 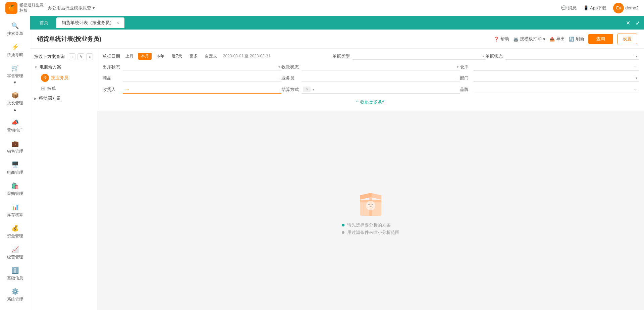 I want to click on warehouse-dots: ···, so click(x=636, y=67).